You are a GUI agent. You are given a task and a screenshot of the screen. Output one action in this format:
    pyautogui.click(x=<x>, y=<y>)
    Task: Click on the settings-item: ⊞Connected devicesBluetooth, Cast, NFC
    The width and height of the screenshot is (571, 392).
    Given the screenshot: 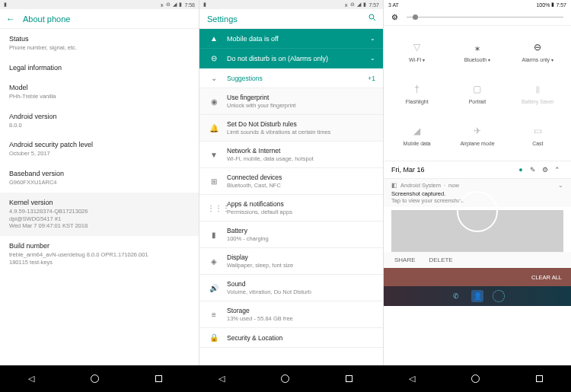 What is the action you would take?
    pyautogui.click(x=291, y=181)
    